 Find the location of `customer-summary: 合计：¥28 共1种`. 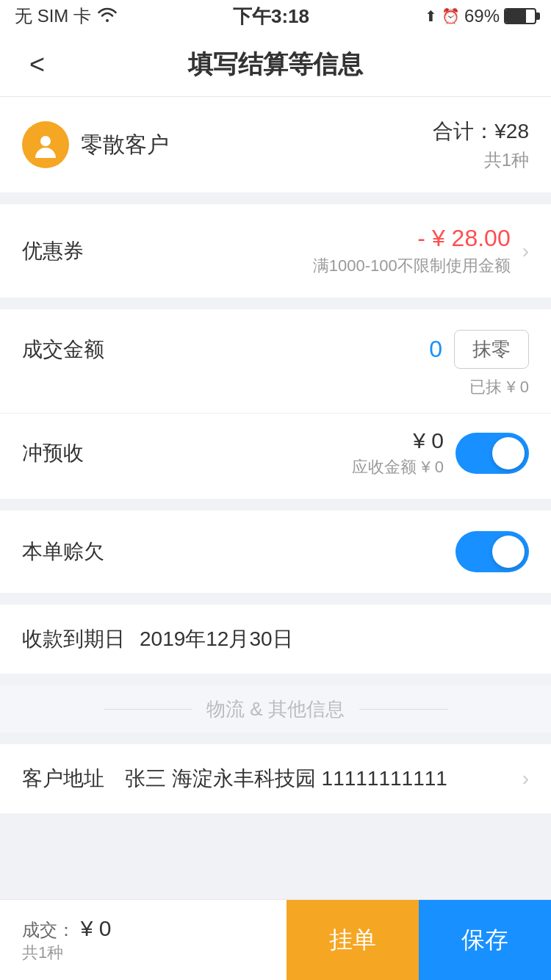

customer-summary: 合计：¥28 共1种 is located at coordinates (480, 145).